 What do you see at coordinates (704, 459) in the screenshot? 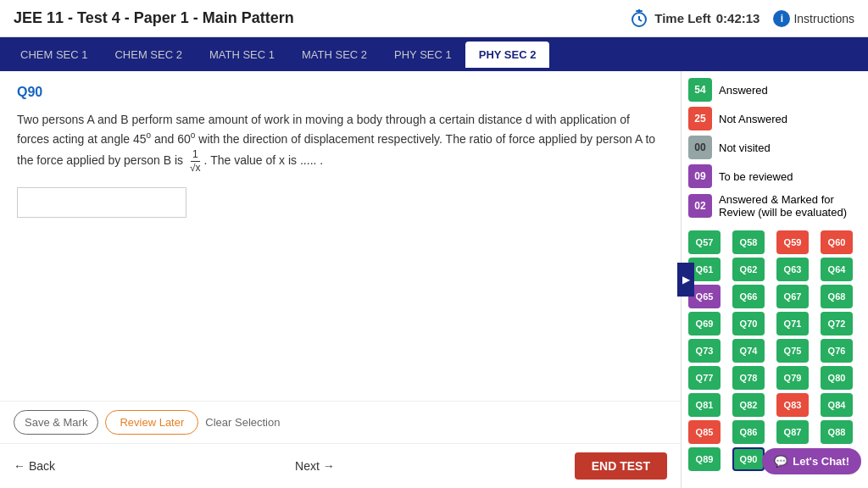
I see `question-btn-q89: Q89` at bounding box center [704, 459].